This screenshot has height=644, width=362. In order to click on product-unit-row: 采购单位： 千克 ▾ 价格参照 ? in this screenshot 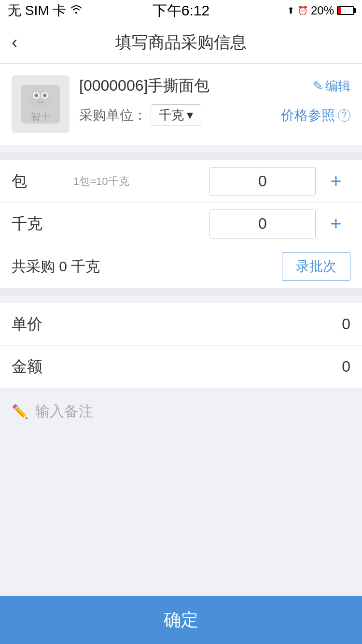, I will do `click(215, 115)`.